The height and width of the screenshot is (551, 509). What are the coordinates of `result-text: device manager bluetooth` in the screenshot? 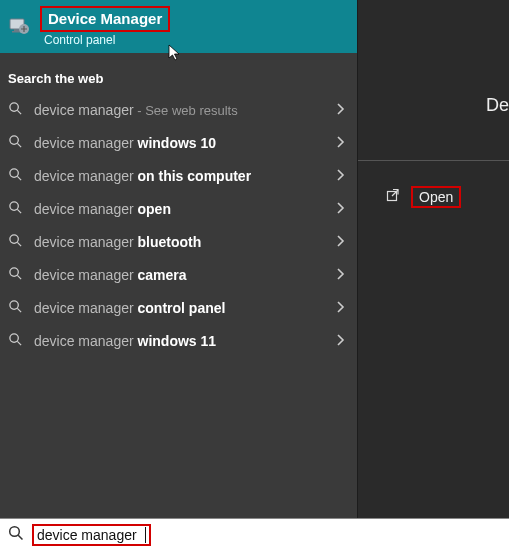 It's located at (180, 242).